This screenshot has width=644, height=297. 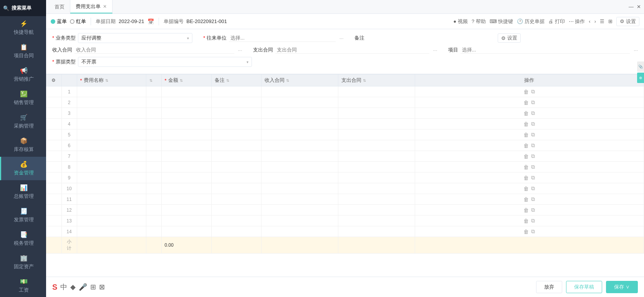 I want to click on sidebar-item-sales: 💹 销售管理, so click(x=23, y=98).